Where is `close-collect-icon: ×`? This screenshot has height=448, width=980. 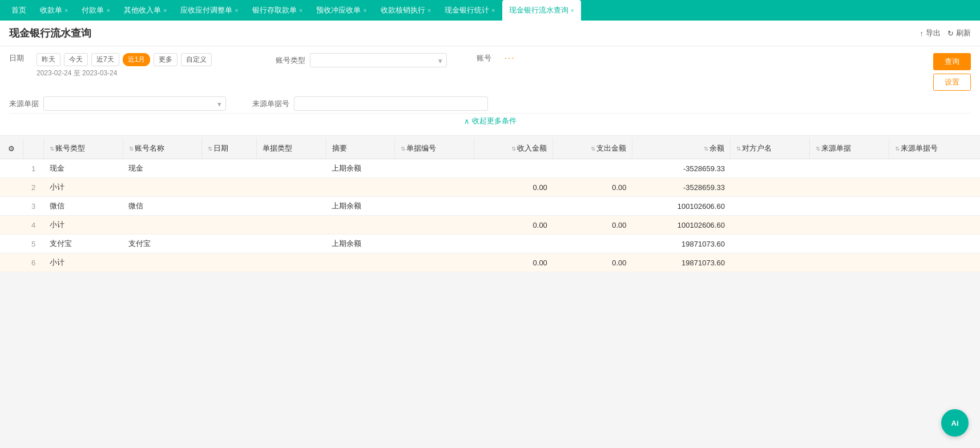
close-collect-icon: × is located at coordinates (429, 10).